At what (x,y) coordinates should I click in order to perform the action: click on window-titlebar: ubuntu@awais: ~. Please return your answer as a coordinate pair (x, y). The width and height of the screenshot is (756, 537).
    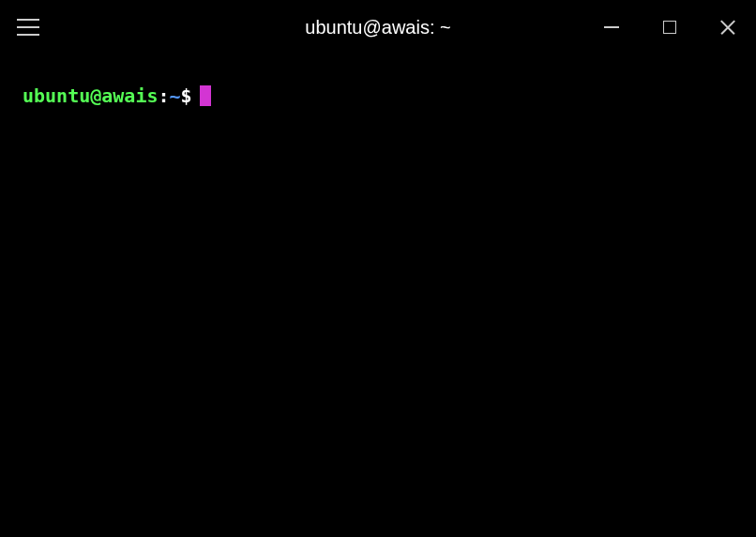
    Looking at the image, I should click on (378, 27).